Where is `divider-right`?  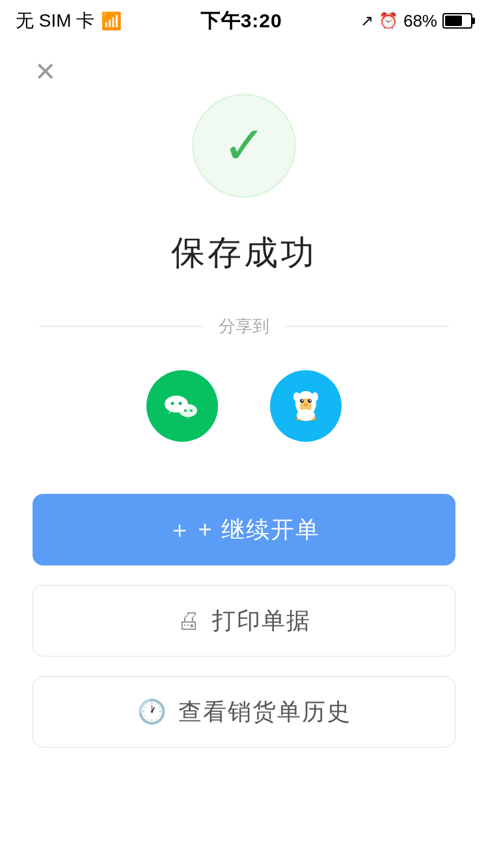 divider-right is located at coordinates (367, 327).